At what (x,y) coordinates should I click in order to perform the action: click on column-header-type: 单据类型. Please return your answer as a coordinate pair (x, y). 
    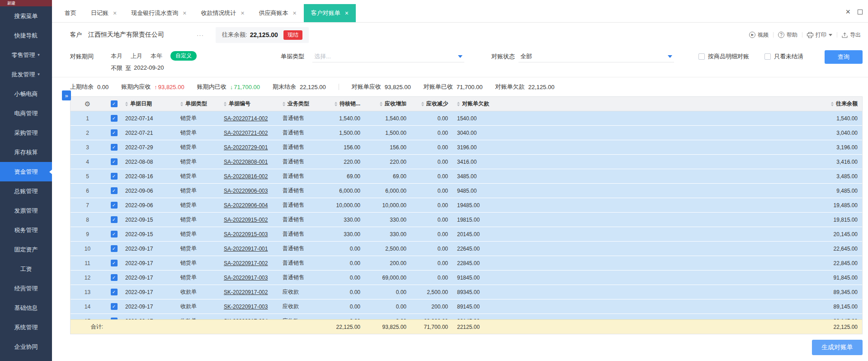
    Looking at the image, I should click on (202, 104).